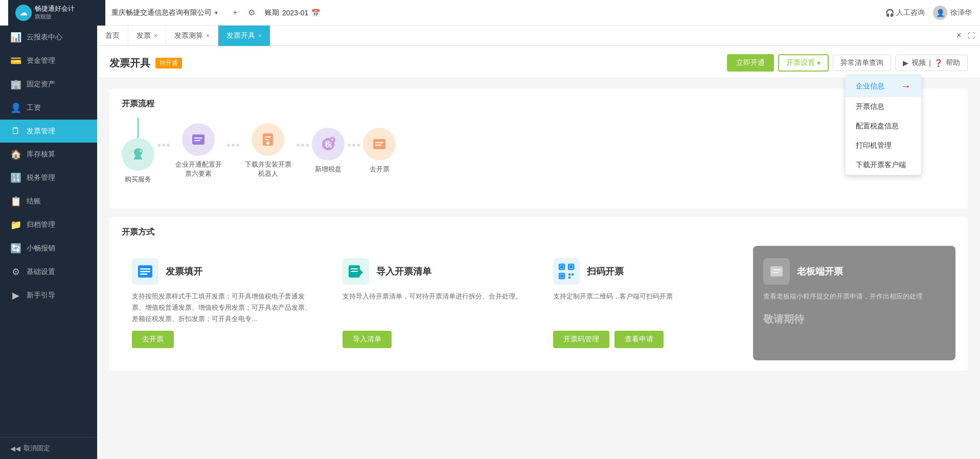 The image size is (980, 459). I want to click on sidebar-item-report-sale: 🔄 小畅报销, so click(49, 248).